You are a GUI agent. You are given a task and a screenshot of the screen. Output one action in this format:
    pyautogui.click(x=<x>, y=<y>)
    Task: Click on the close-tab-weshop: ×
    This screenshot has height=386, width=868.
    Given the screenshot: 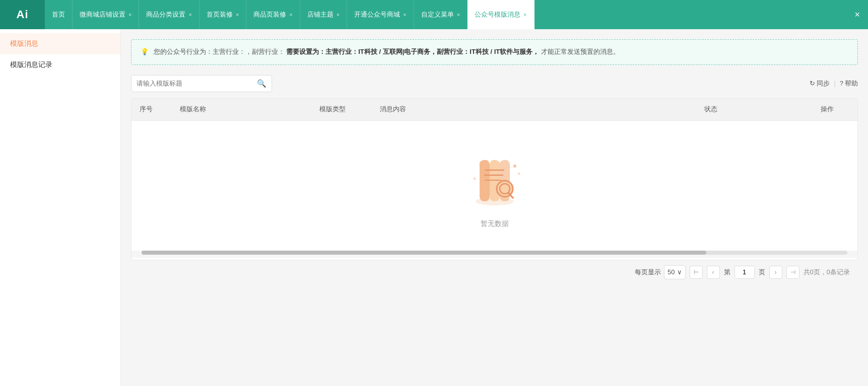 What is the action you would take?
    pyautogui.click(x=130, y=15)
    